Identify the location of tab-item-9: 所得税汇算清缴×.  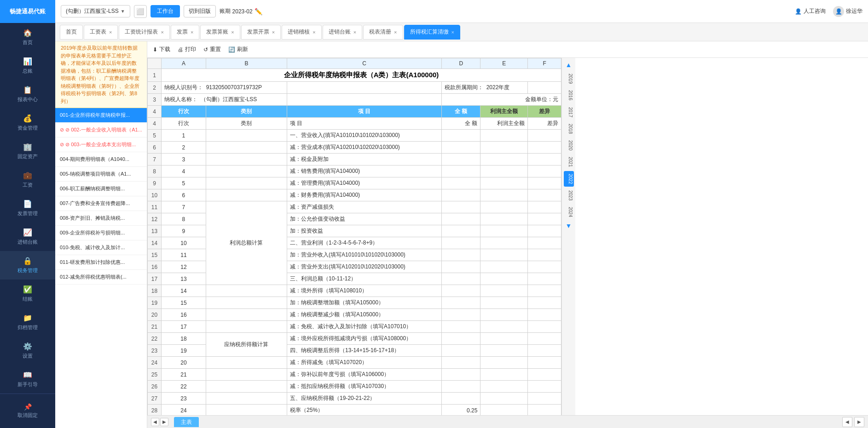
(432, 32).